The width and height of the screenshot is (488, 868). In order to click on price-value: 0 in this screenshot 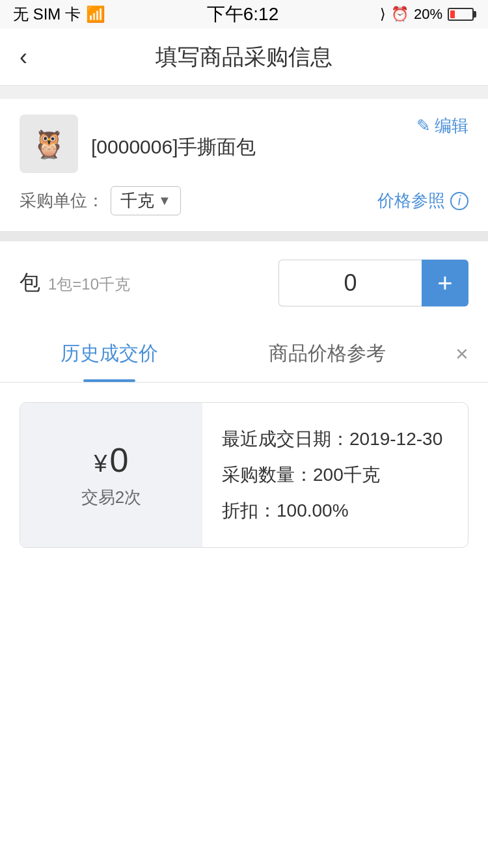, I will do `click(120, 460)`.